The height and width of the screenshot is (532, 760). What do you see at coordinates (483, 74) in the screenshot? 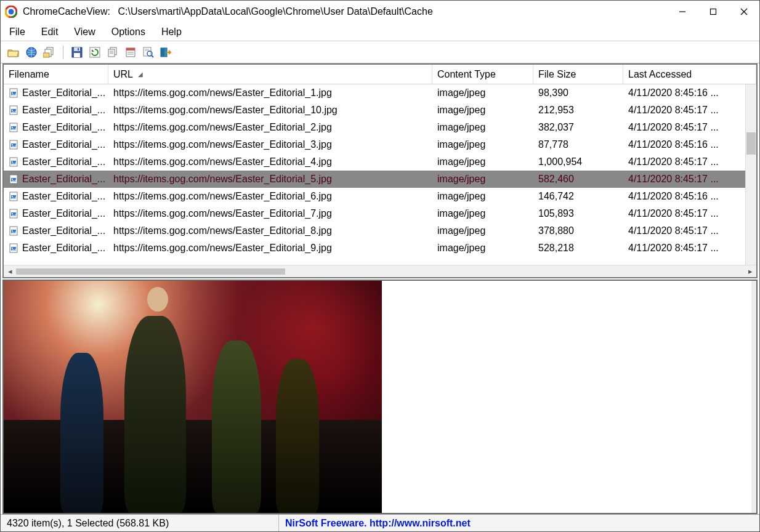
I see `column-header-ctype: Content Type` at bounding box center [483, 74].